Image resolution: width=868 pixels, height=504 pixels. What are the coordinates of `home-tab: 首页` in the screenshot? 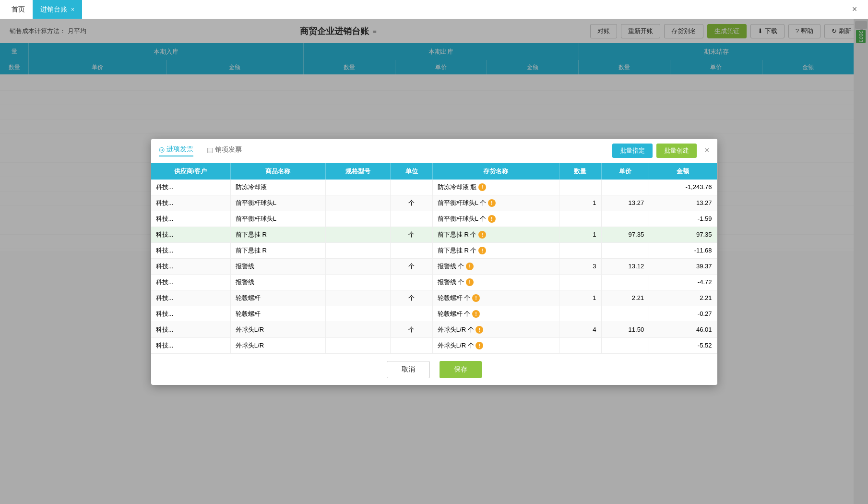 It's located at (18, 10).